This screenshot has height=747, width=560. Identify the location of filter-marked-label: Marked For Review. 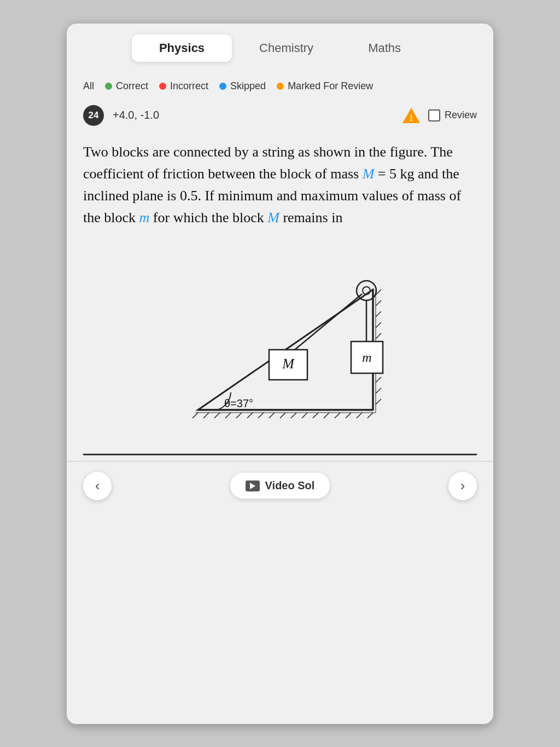
(330, 86).